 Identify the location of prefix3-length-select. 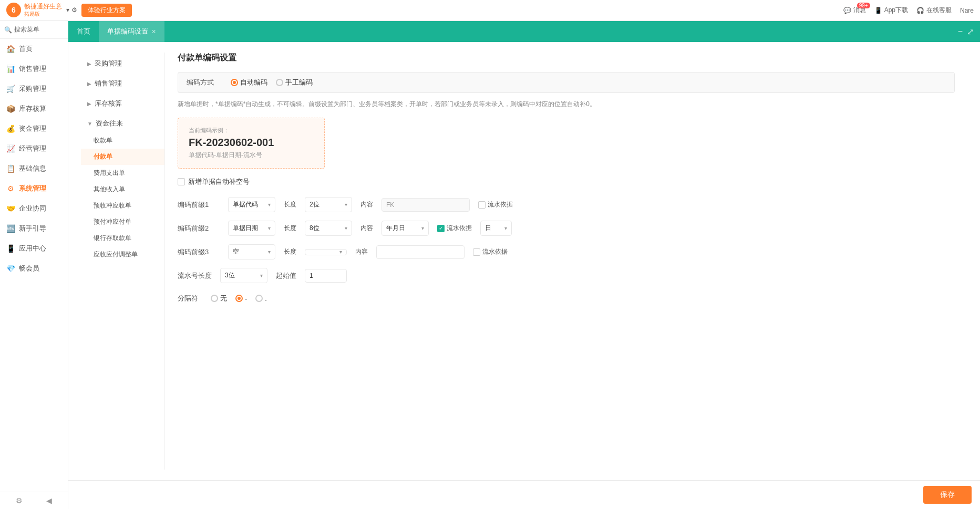
(326, 252).